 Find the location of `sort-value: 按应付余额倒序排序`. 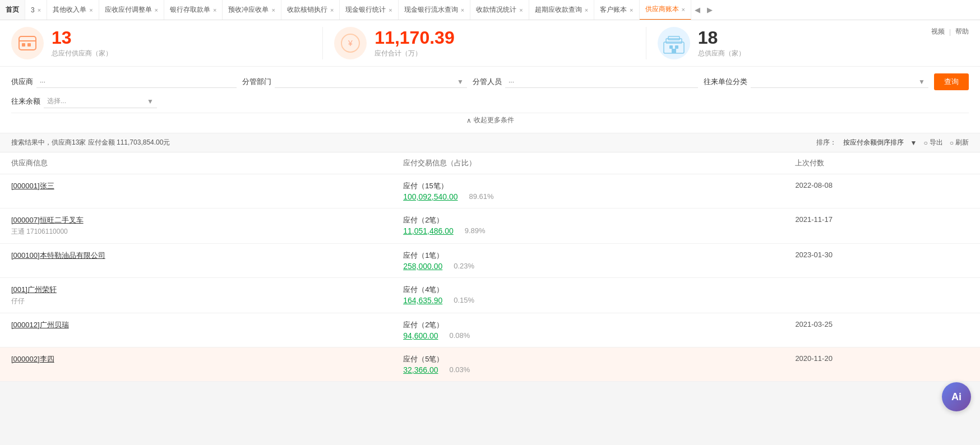

sort-value: 按应付余额倒序排序 is located at coordinates (873, 142).